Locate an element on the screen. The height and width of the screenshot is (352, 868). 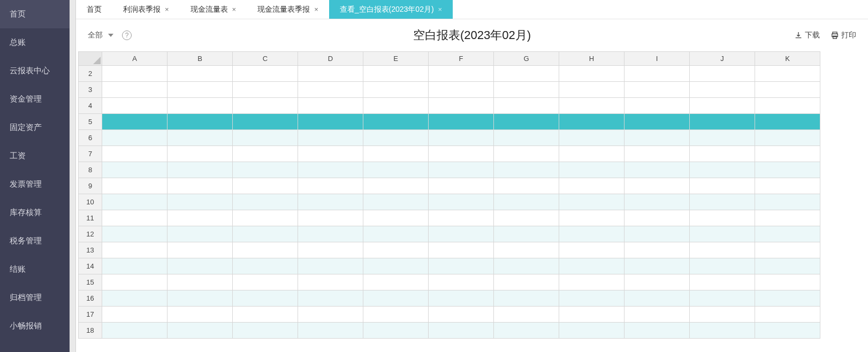
cell-B12 is located at coordinates (200, 234).